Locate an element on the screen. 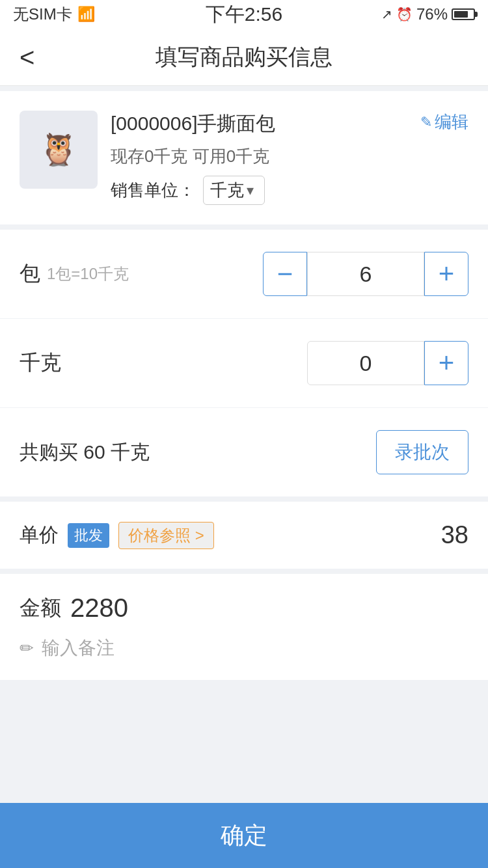 Image resolution: width=488 pixels, height=868 pixels. kg-row: 千克 + is located at coordinates (244, 363).